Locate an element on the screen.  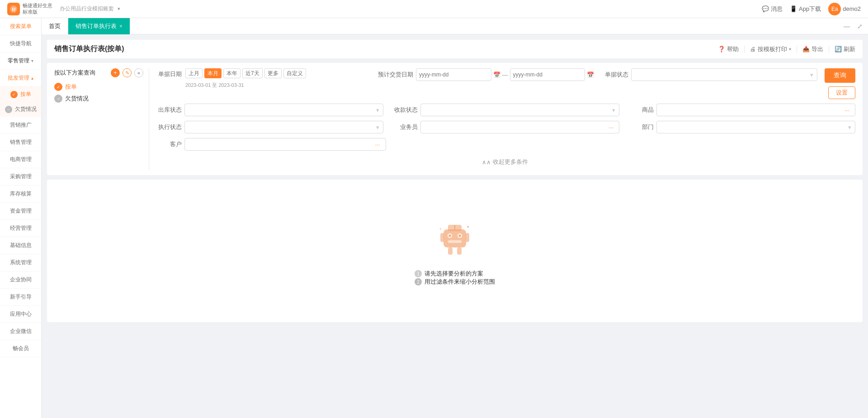
goods-more-btn: ··· is located at coordinates (847, 110).